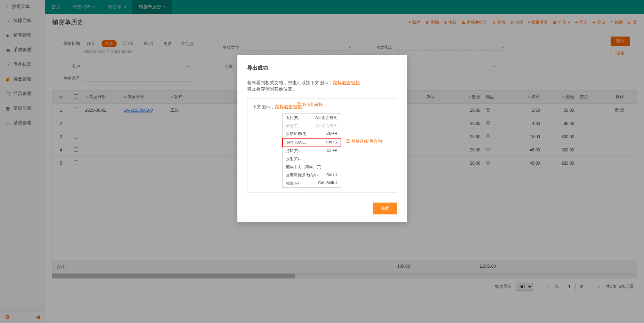  Describe the element at coordinates (322, 145) in the screenshot. I see `instruction-diagram: 下方图示，鼠标右击链接 ① 右击此链接 返回(B)Alt+向左箭头 前进(F)A…` at that location.